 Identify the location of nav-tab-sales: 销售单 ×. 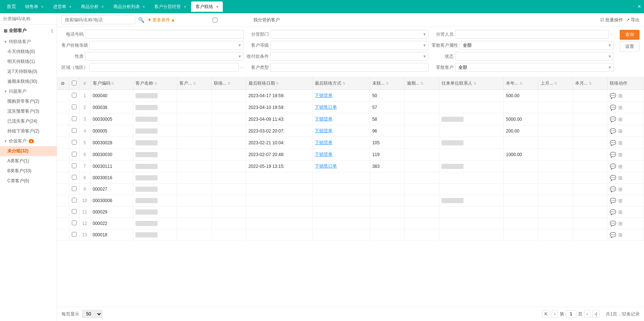
(34, 7).